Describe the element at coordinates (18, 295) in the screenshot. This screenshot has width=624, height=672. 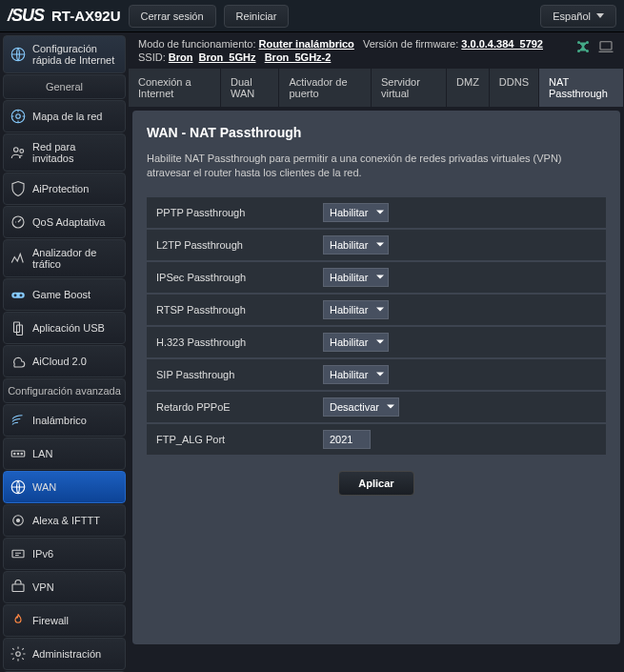
I see `game-boost-icon` at that location.